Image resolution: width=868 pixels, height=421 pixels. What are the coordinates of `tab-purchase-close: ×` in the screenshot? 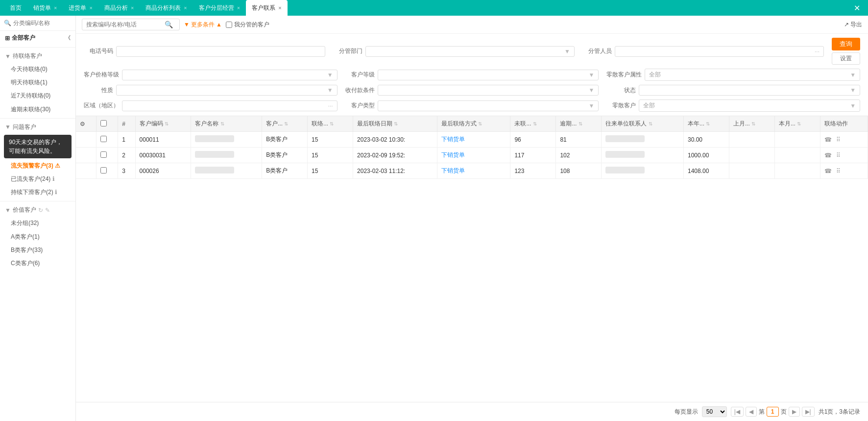 It's located at (91, 8).